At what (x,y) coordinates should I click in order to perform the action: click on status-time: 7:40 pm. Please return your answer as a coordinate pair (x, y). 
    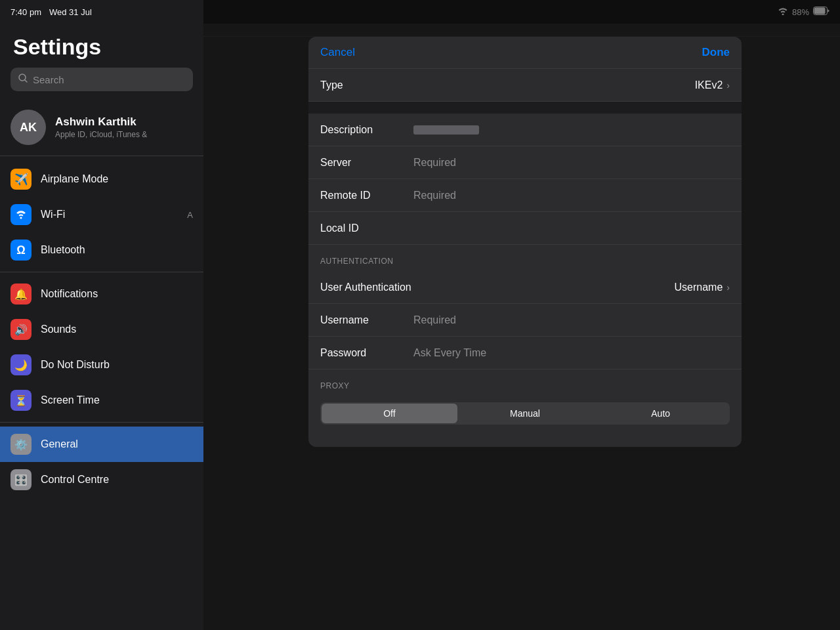
    Looking at the image, I should click on (26, 12).